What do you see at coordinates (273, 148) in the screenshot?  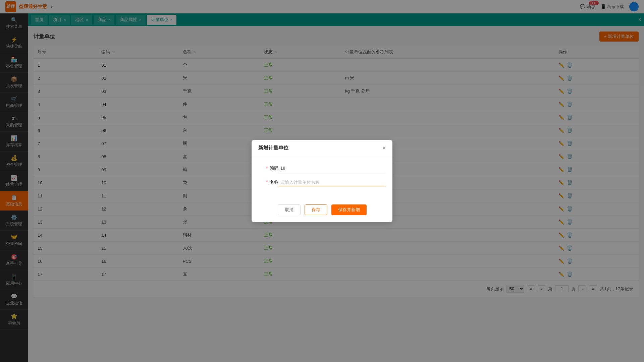 I see `modal-title: 新增计量单位` at bounding box center [273, 148].